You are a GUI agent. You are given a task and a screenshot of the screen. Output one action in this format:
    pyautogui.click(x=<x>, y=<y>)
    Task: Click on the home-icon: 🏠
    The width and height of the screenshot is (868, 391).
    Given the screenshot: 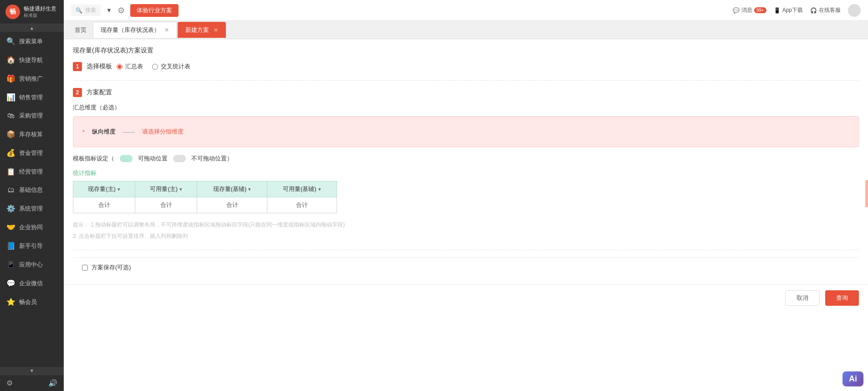 What is the action you would take?
    pyautogui.click(x=11, y=60)
    